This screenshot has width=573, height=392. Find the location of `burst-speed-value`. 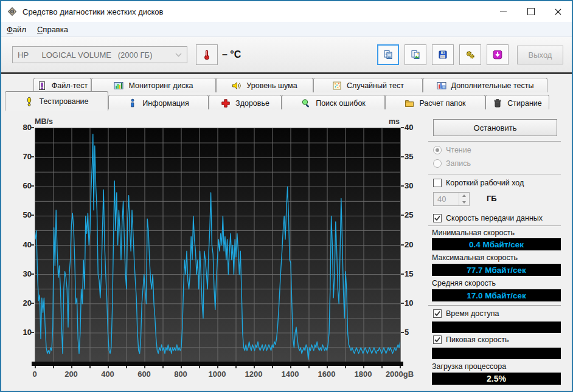

burst-speed-value is located at coordinates (496, 354).